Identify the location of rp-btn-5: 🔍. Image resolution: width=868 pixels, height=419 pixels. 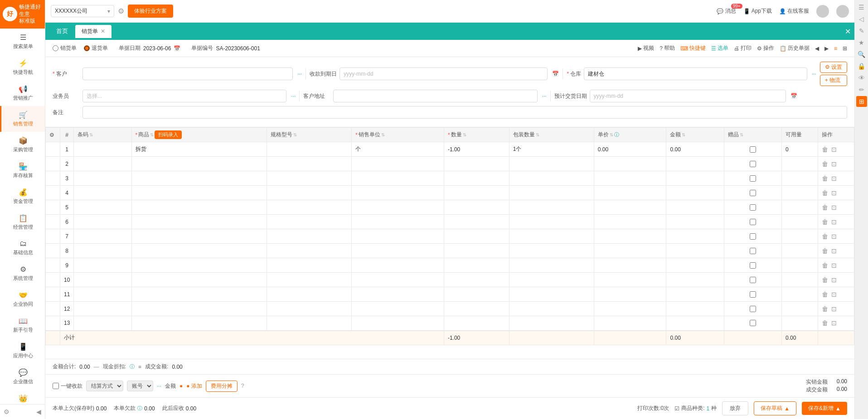
(862, 54).